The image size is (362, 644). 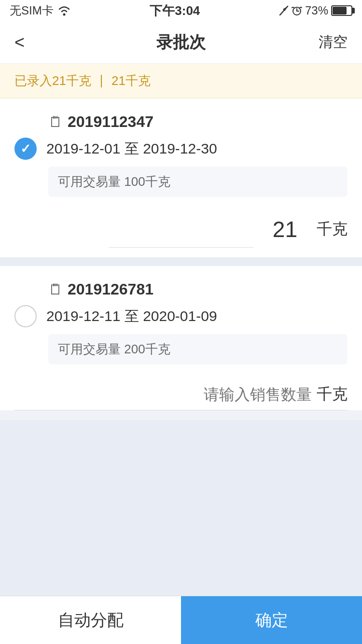 What do you see at coordinates (316, 11) in the screenshot?
I see `status-right: 73%` at bounding box center [316, 11].